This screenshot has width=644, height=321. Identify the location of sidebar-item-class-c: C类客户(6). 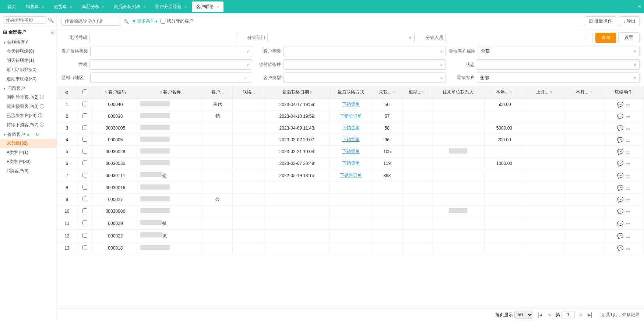
(28, 171).